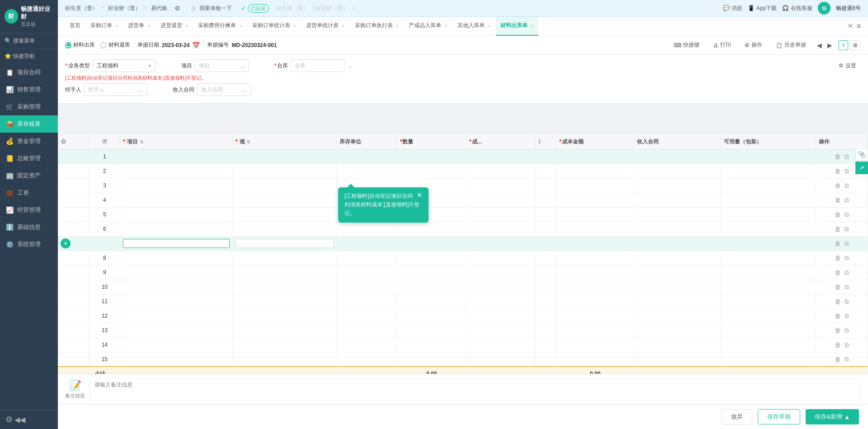  What do you see at coordinates (722, 45) in the screenshot?
I see `print-btn: 🖨 打印` at bounding box center [722, 45].